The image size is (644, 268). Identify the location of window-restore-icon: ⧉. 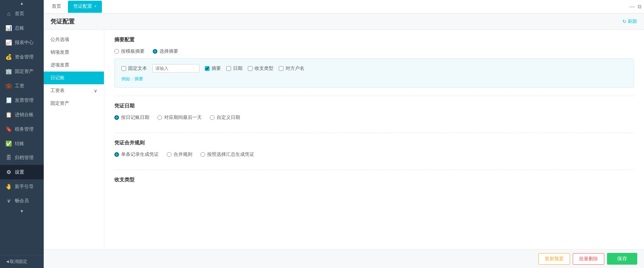
(640, 7).